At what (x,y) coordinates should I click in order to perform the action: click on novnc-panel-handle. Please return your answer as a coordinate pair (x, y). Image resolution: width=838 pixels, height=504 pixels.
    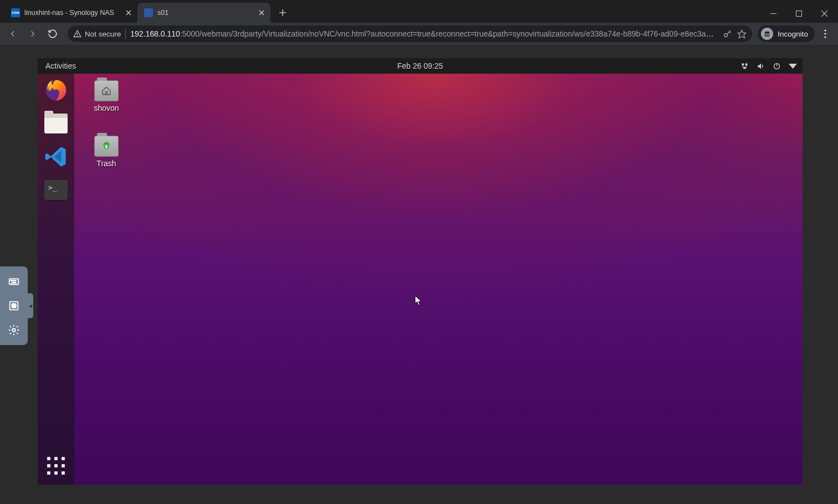
    Looking at the image, I should click on (30, 306).